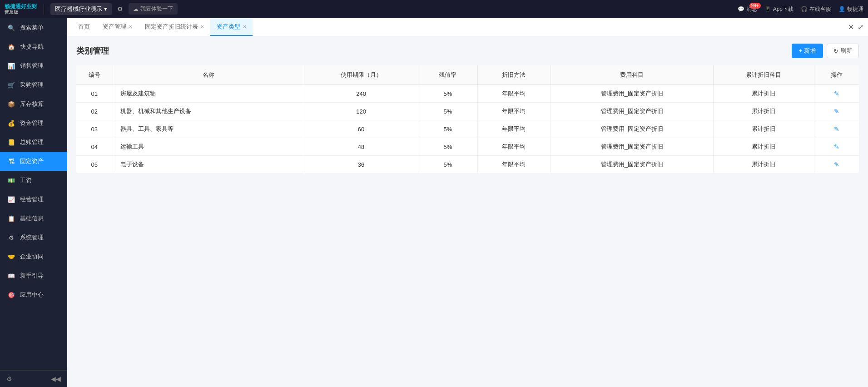 This screenshot has height=387, width=868. Describe the element at coordinates (748, 9) in the screenshot. I see `message-button: 💬 消息 99+` at that location.